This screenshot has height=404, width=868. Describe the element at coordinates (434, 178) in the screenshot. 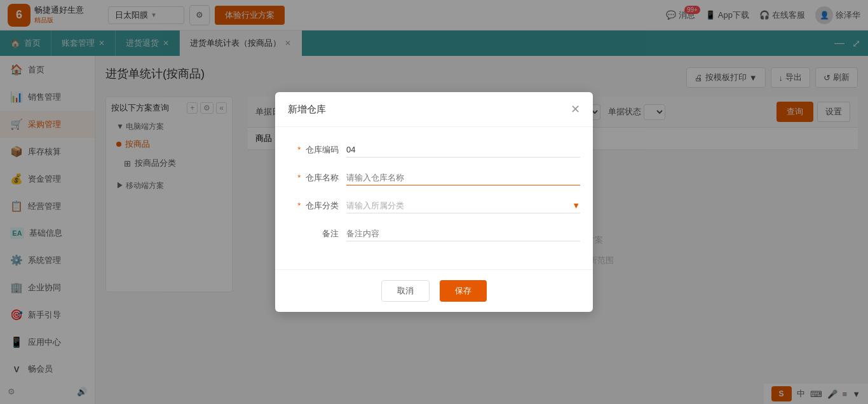

I see `form-row-name: * 仓库名称` at that location.